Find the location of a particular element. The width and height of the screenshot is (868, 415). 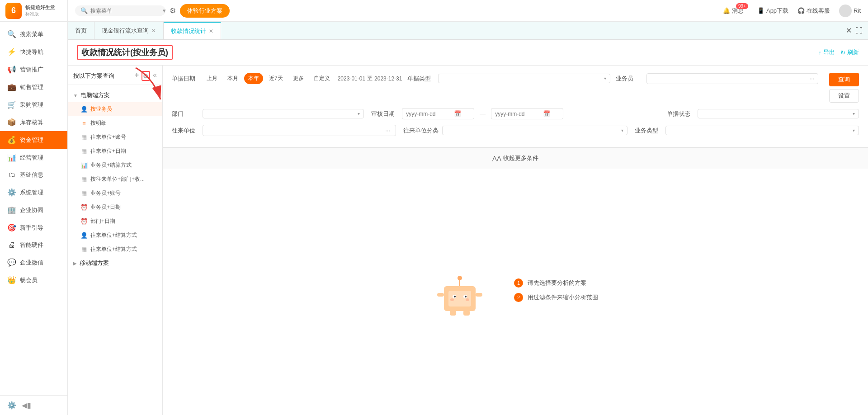

dept-label: 部门 is located at coordinates (185, 114).